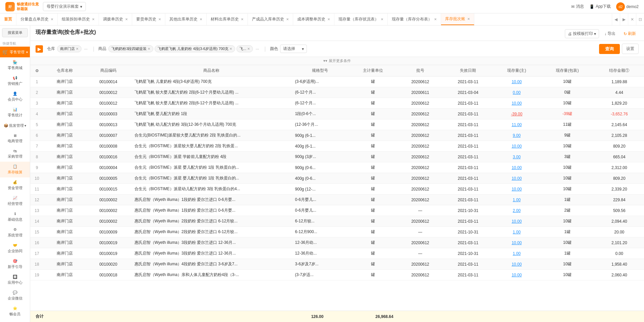 This screenshot has width=644, height=322. Describe the element at coordinates (15, 185) in the screenshot. I see `sidebar-item-finance: 💰 资金管理` at that location.